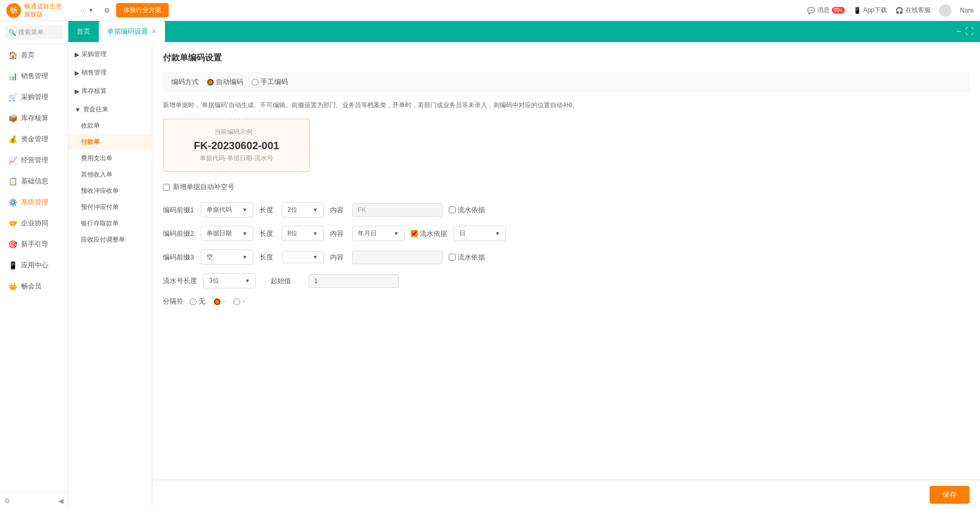 The height and width of the screenshot is (509, 980). I want to click on length3-label: 长度, so click(267, 257).